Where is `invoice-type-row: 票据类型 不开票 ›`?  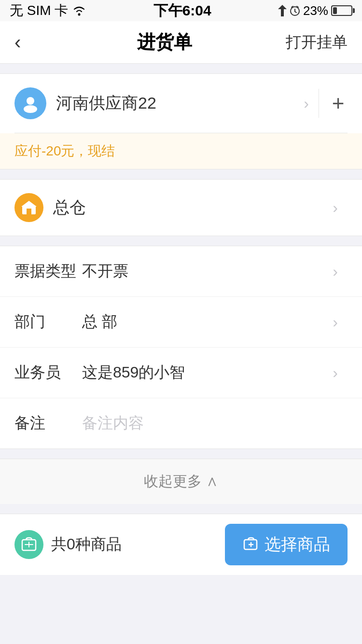
invoice-type-row: 票据类型 不开票 › is located at coordinates (181, 271).